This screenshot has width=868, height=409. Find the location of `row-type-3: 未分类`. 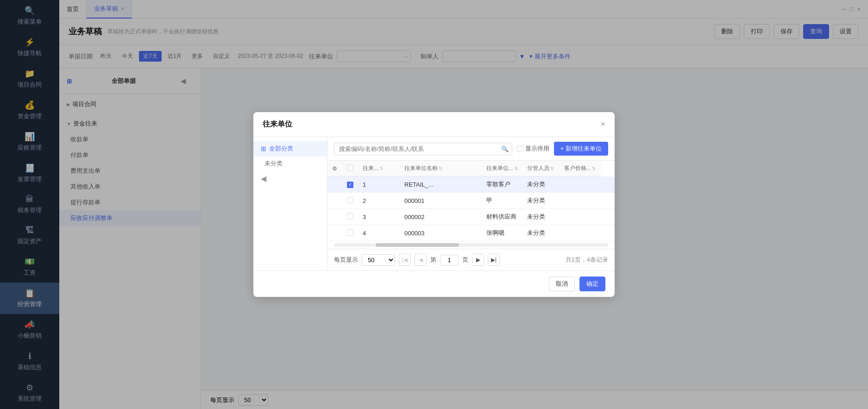

row-type-3: 未分类 is located at coordinates (541, 217).